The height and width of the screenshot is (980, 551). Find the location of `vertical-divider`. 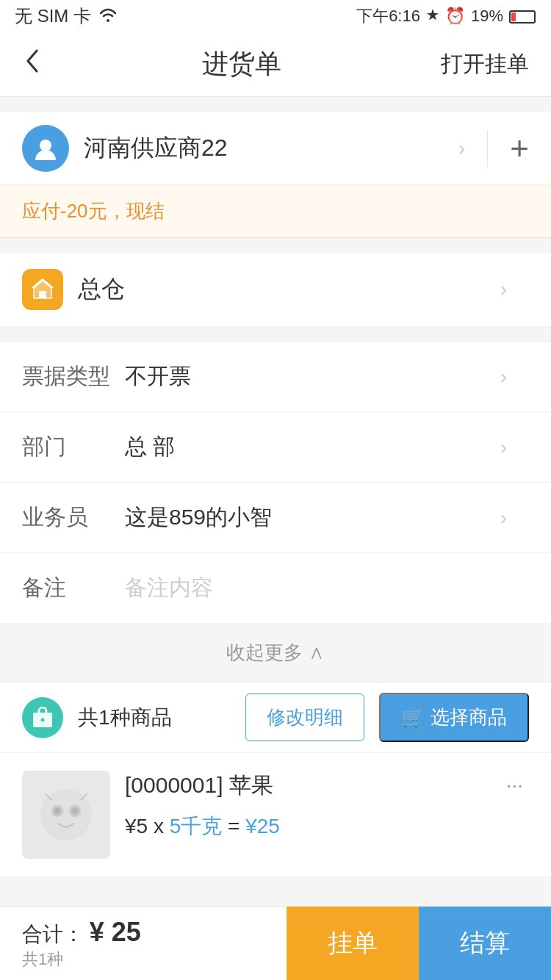

vertical-divider is located at coordinates (488, 148).